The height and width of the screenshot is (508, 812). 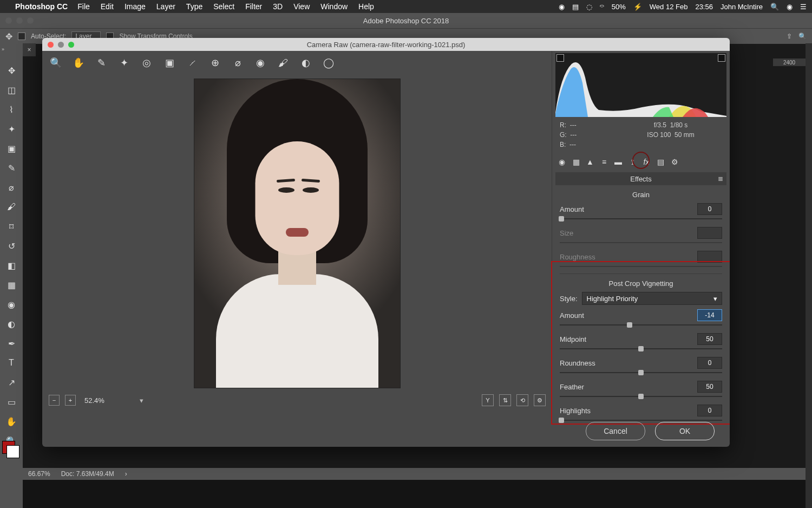 I want to click on grain-amount-slider, so click(x=641, y=219).